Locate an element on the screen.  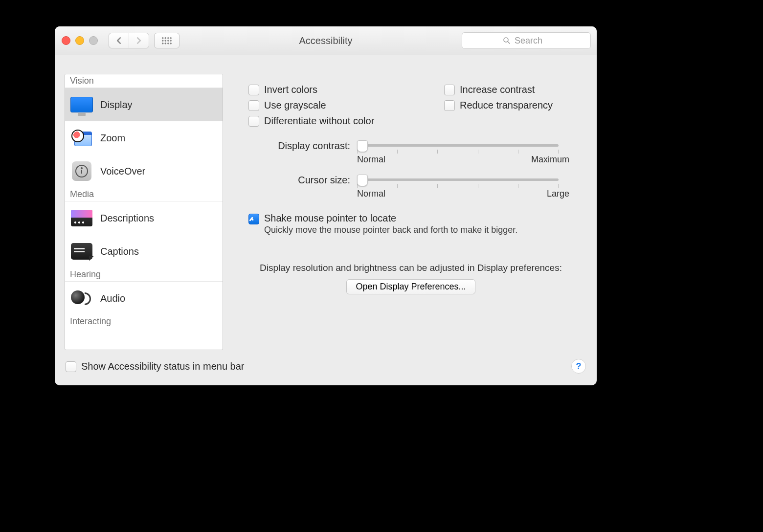
sidebar-section-interacting: Interacting is located at coordinates (144, 322).